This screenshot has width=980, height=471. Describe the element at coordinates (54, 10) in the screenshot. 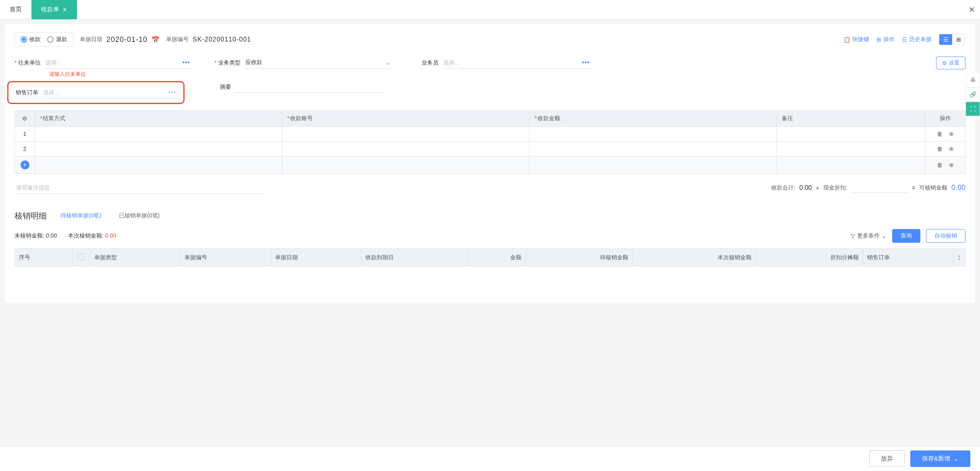

I see `tab-current: 收款单 ✕` at that location.